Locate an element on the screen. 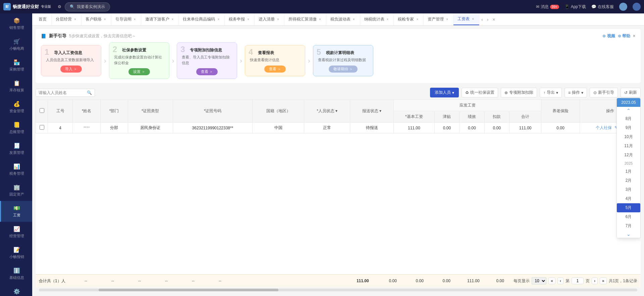 The image size is (644, 296). sidebar-item-basic: ℹ️ 基础信息 is located at coordinates (16, 274).